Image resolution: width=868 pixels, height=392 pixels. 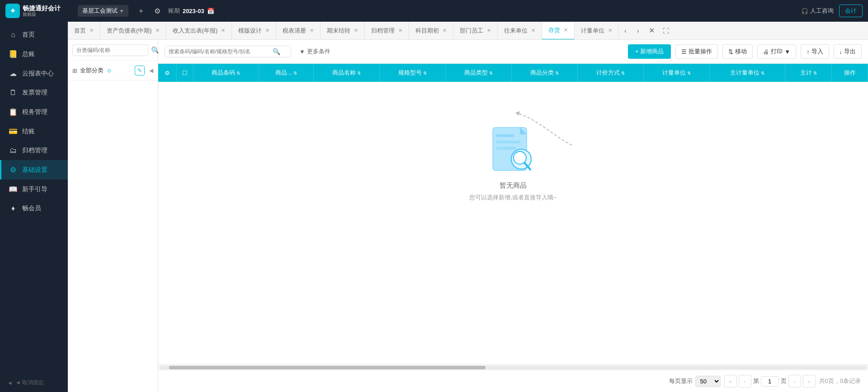 I want to click on scroll-track, so click(x=513, y=368).